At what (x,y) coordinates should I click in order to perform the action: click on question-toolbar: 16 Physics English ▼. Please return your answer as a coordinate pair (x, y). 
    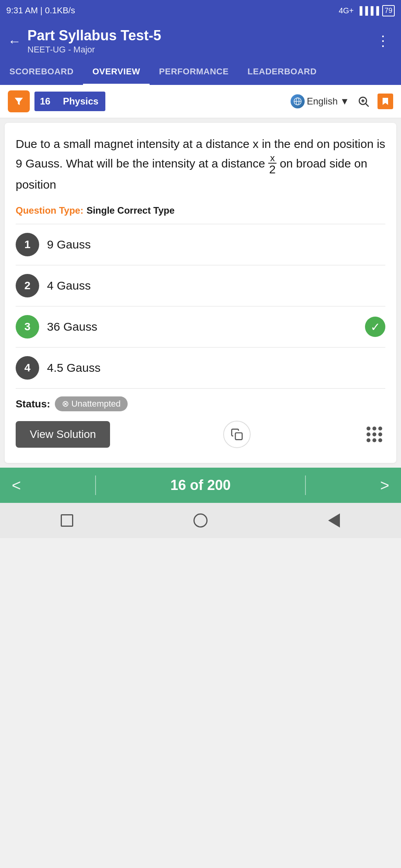
    Looking at the image, I should click on (200, 102).